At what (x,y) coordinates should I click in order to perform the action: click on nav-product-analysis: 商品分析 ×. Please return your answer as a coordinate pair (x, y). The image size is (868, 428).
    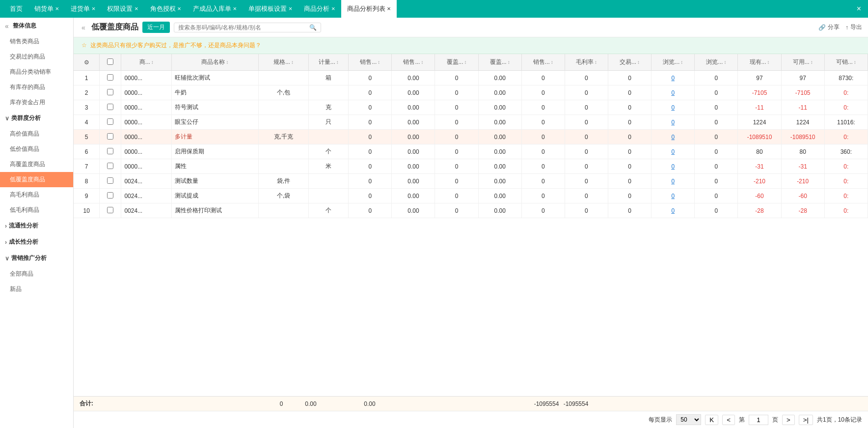
    Looking at the image, I should click on (319, 9).